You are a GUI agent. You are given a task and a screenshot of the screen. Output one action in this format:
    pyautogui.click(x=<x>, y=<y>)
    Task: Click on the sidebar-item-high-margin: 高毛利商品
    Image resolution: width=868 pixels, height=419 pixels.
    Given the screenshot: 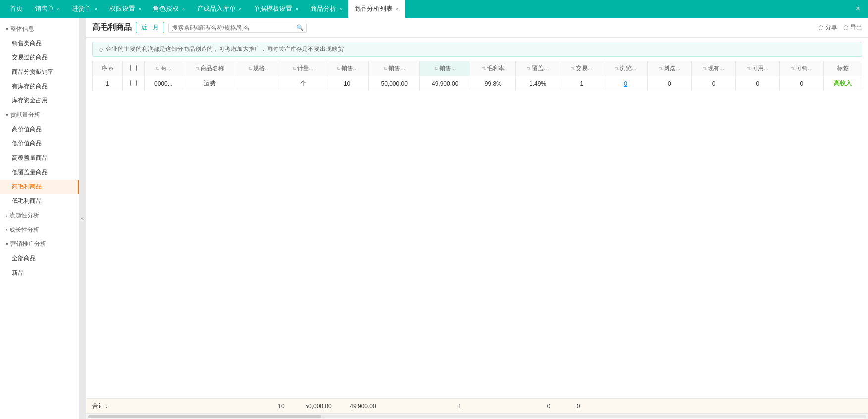 What is the action you would take?
    pyautogui.click(x=40, y=187)
    